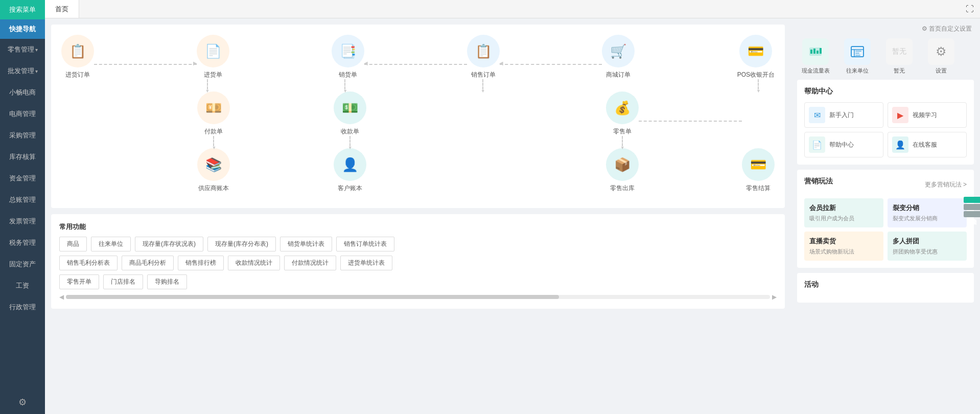 This screenshot has height=414, width=980. I want to click on sidebar-item-tax: 税务管理, so click(22, 243).